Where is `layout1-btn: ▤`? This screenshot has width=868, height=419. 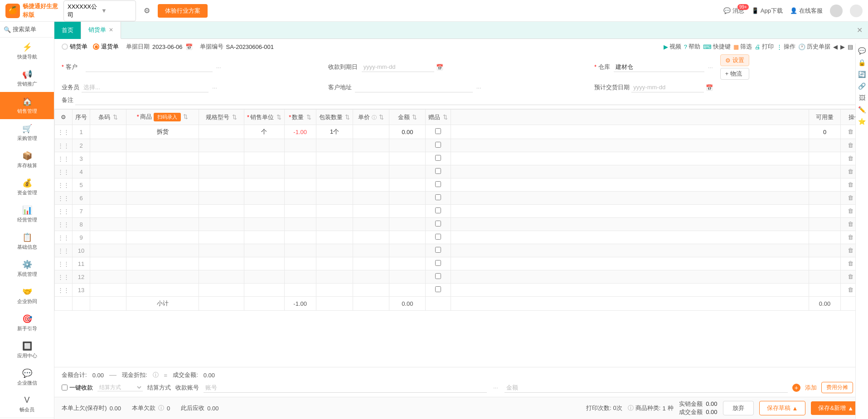 layout1-btn: ▤ is located at coordinates (850, 47).